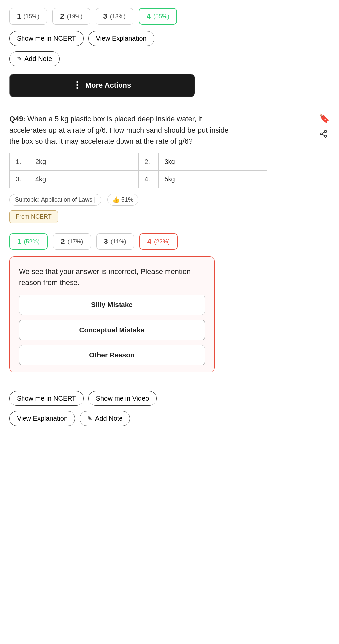 The height and width of the screenshot is (644, 339). I want to click on show-video-label: Show me in Video, so click(122, 398).